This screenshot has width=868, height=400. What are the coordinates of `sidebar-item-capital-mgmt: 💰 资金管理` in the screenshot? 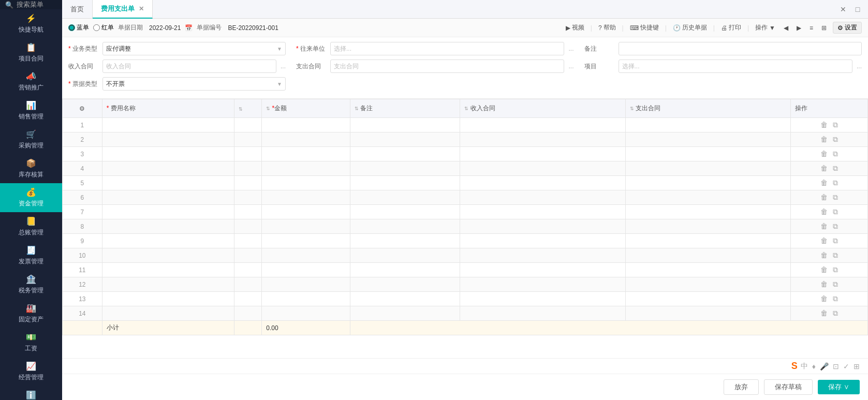 It's located at (31, 198).